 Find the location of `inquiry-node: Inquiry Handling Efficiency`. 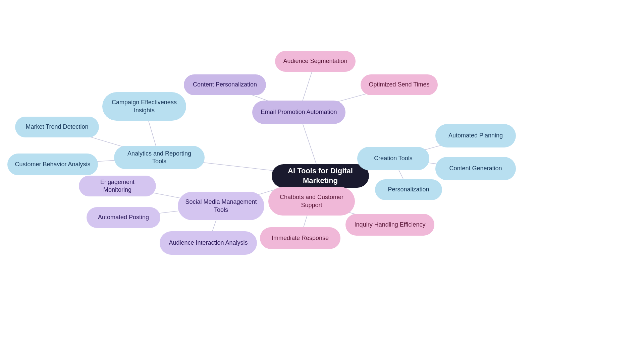

inquiry-node: Inquiry Handling Efficiency is located at coordinates (390, 225).